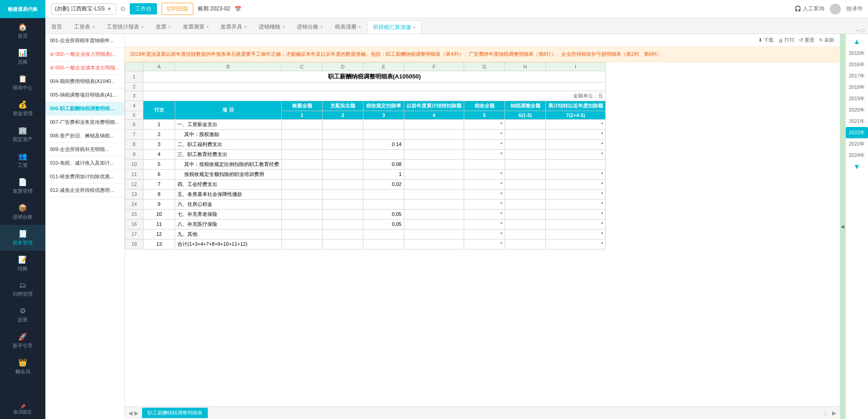 This screenshot has width=868, height=419. I want to click on switch-btn: 切到旧版, so click(177, 9).